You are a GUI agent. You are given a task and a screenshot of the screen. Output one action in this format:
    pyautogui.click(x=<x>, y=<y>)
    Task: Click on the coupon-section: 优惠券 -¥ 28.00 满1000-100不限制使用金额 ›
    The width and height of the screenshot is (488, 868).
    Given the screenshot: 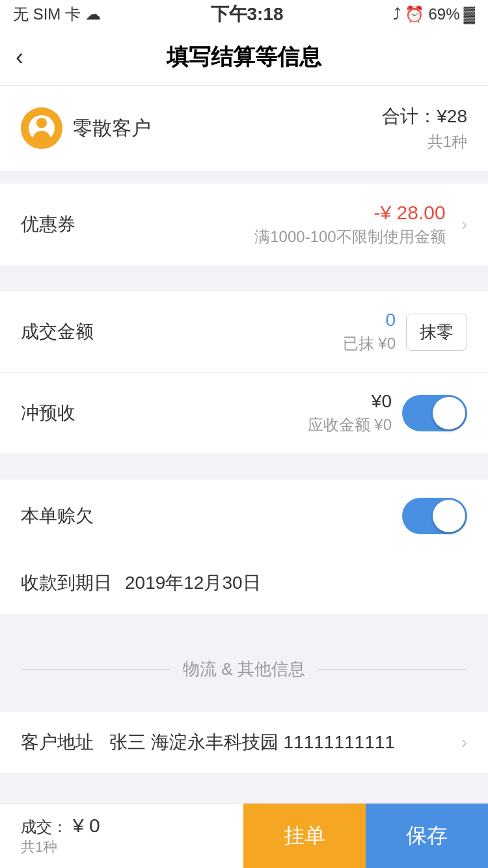 What is the action you would take?
    pyautogui.click(x=244, y=224)
    